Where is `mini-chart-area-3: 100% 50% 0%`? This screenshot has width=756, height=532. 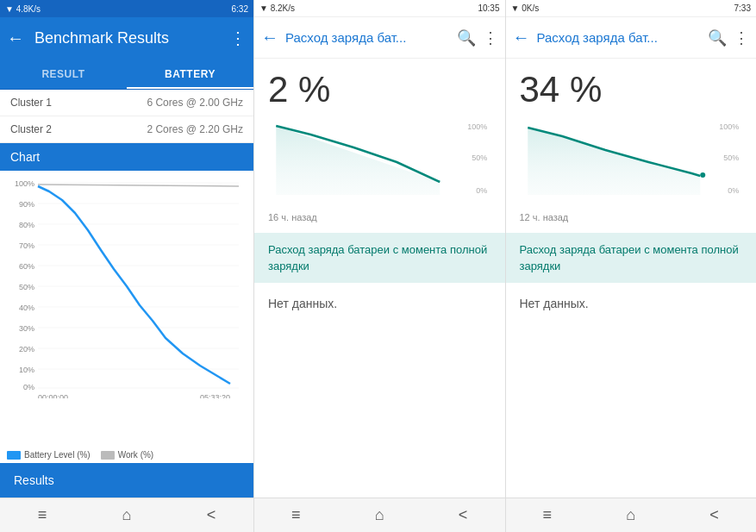 mini-chart-area-3: 100% 50% 0% is located at coordinates (631, 162).